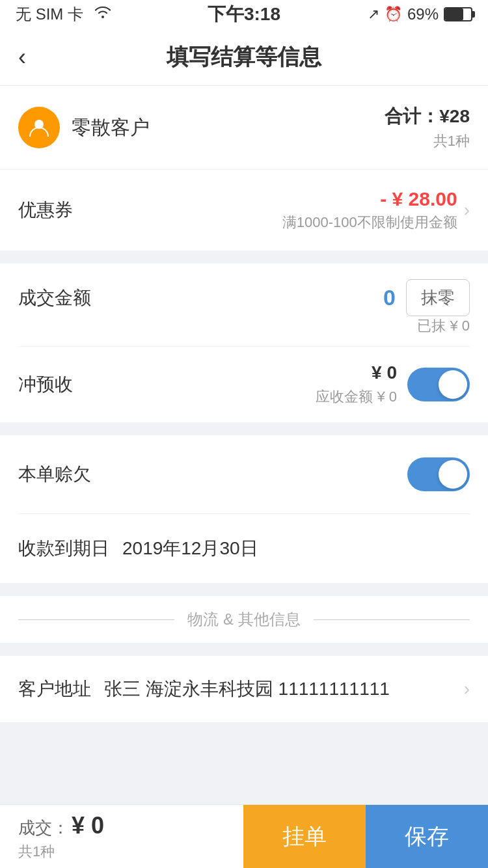 This screenshot has width=488, height=868. I want to click on coupon-row: 优惠券 - ¥ 28.00 满1000-100不限制使用金额 ›, so click(244, 210).